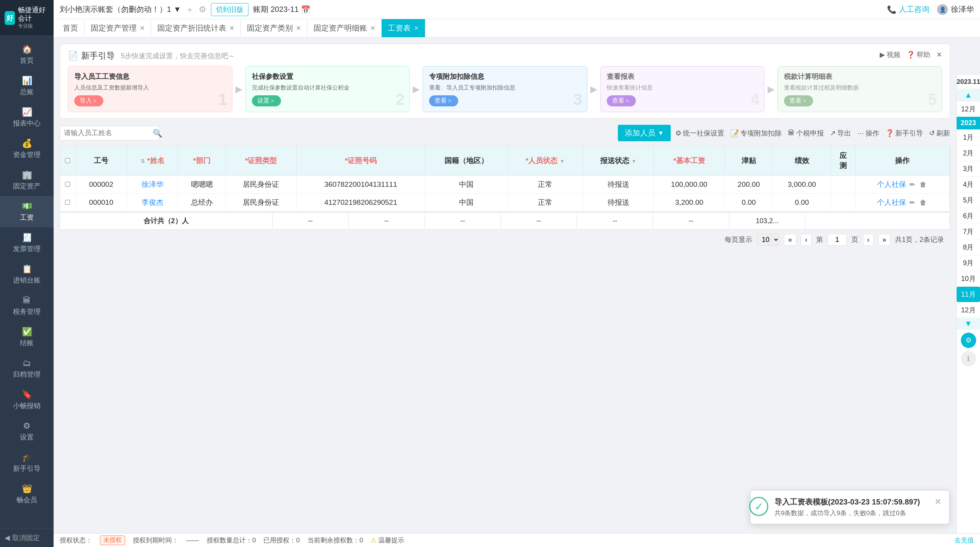 The height and width of the screenshot is (547, 980). Describe the element at coordinates (27, 489) in the screenshot. I see `member-icon: 👑` at that location.